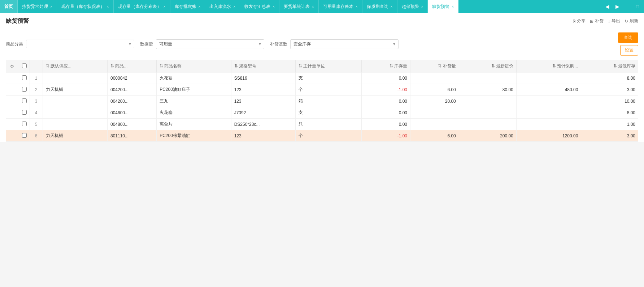 Image resolution: width=644 pixels, height=287 pixels. I want to click on share-button: ⎘ 分享, so click(579, 21).